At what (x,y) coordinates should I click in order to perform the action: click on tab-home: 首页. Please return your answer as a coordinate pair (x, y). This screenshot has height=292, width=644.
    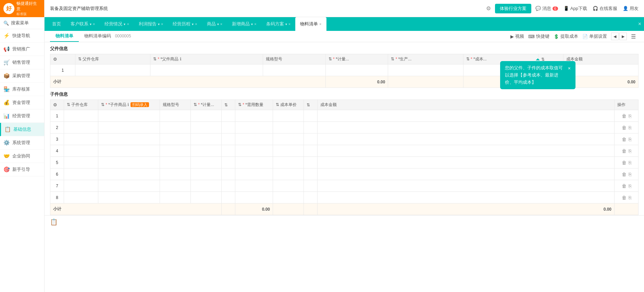
    Looking at the image, I should click on (57, 24).